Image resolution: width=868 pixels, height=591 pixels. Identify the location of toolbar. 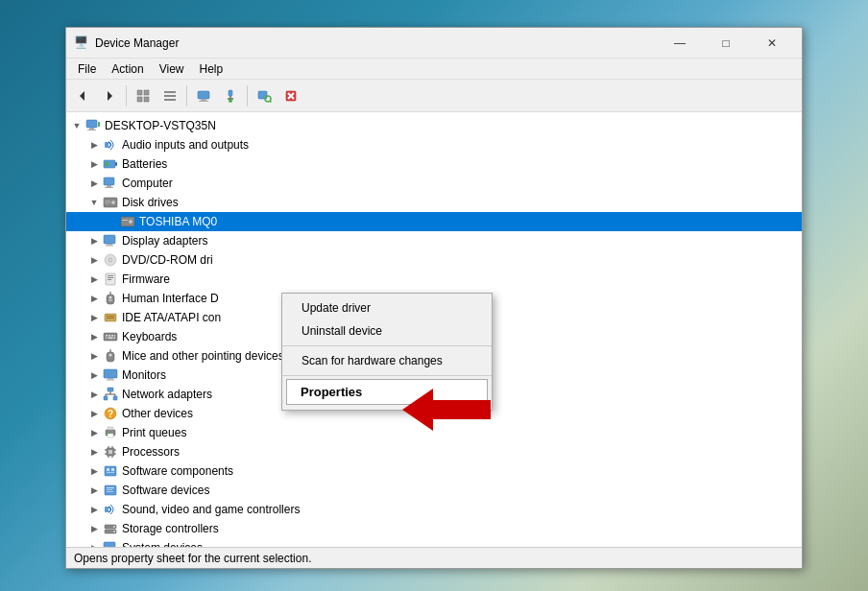
(434, 96).